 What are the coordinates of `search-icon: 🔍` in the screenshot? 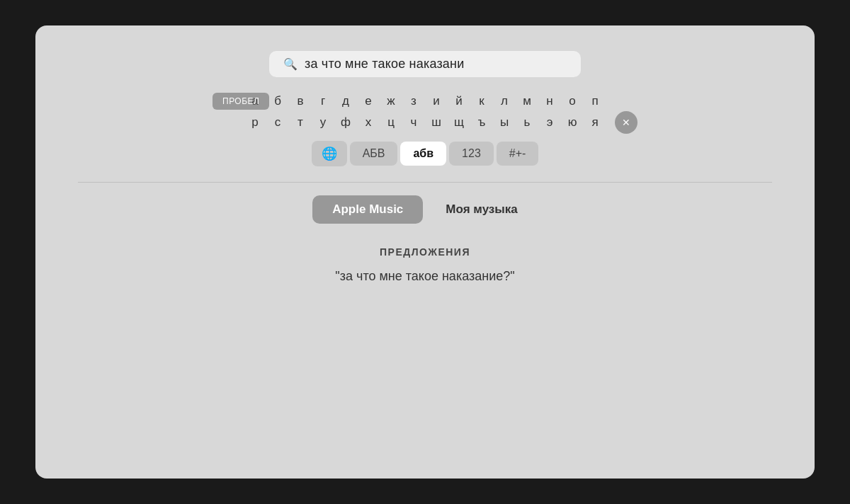 It's located at (290, 64).